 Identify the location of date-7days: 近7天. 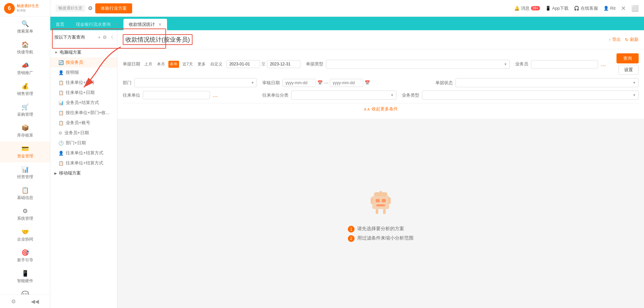
(188, 64).